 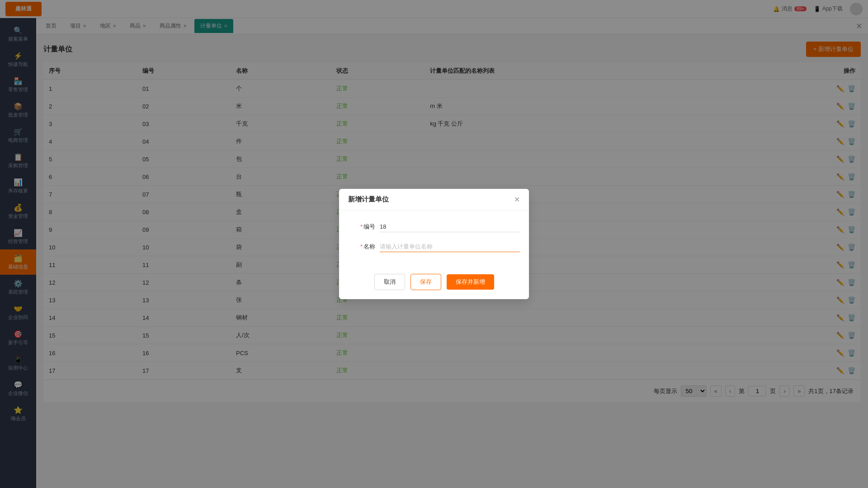 I want to click on modal-close-button: ✕, so click(x=517, y=200).